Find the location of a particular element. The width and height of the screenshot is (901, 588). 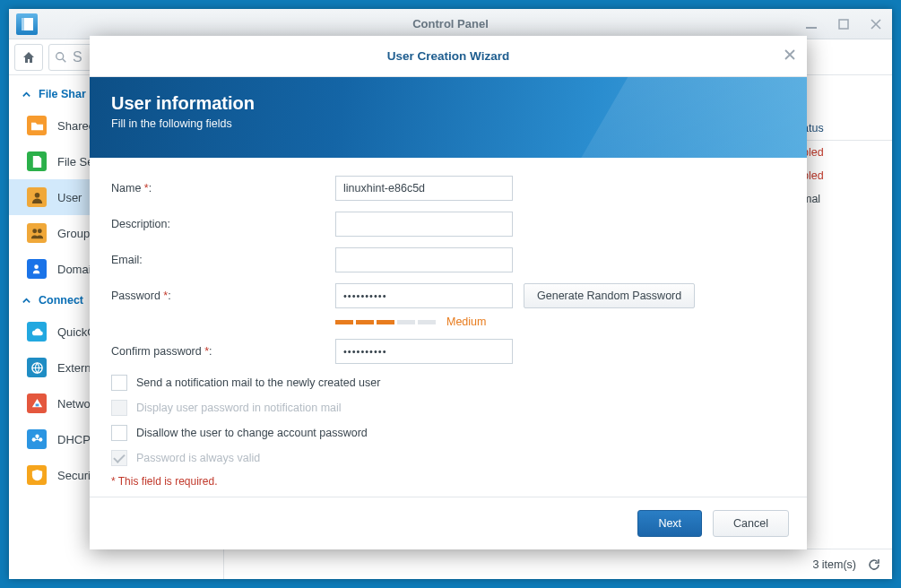

maximize-button is located at coordinates (844, 24).